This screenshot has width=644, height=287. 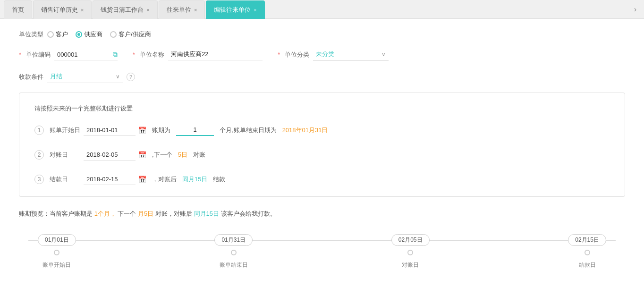 I want to click on close-tab-sales-history-icon: ×, so click(x=82, y=10).